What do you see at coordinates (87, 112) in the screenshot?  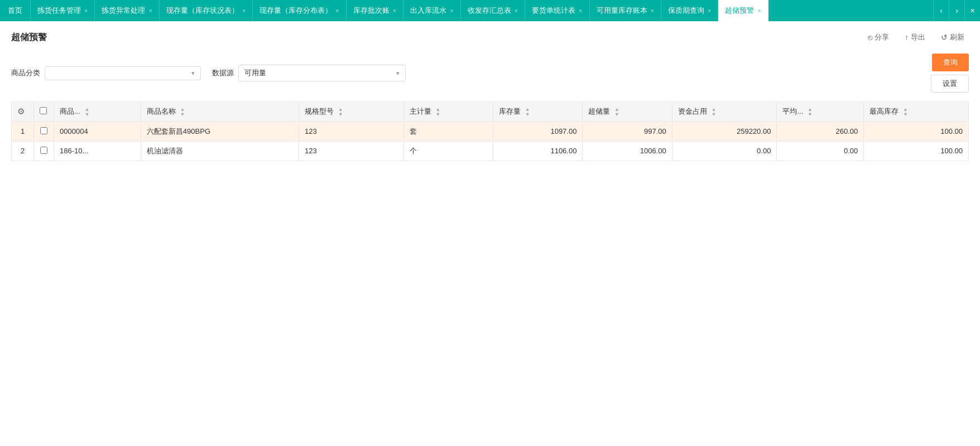 I see `sort-code-icon: ▲▼` at bounding box center [87, 112].